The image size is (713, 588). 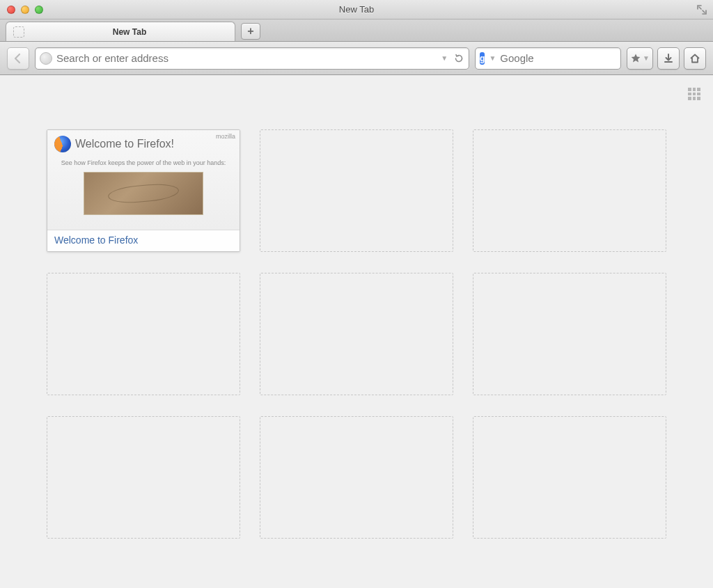 I want to click on brand-label: mozilla, so click(x=226, y=136).